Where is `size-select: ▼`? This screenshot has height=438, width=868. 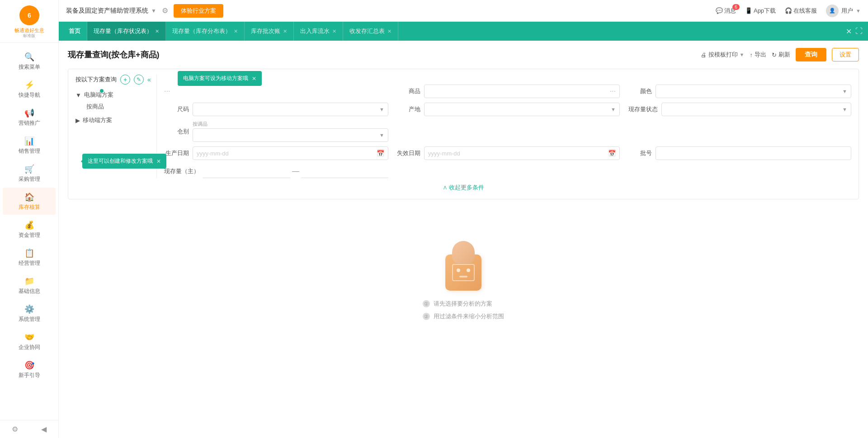
size-select: ▼ is located at coordinates (290, 109).